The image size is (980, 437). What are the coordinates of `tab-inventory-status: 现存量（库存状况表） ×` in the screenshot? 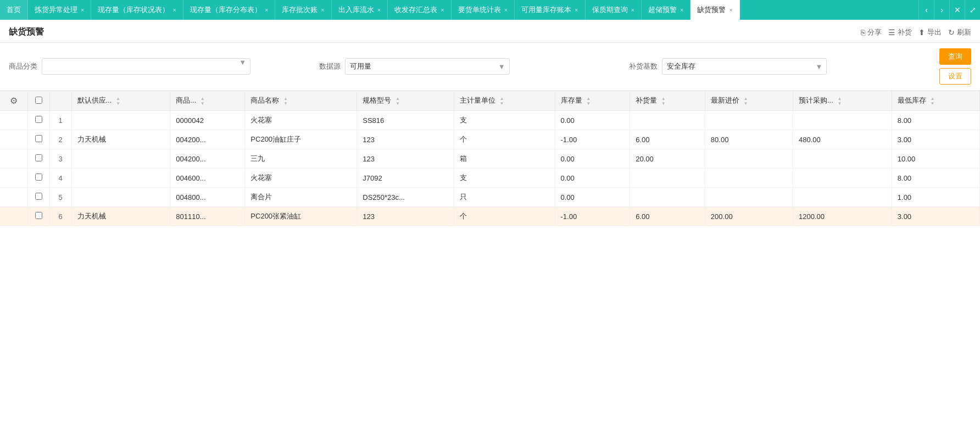 It's located at (137, 10).